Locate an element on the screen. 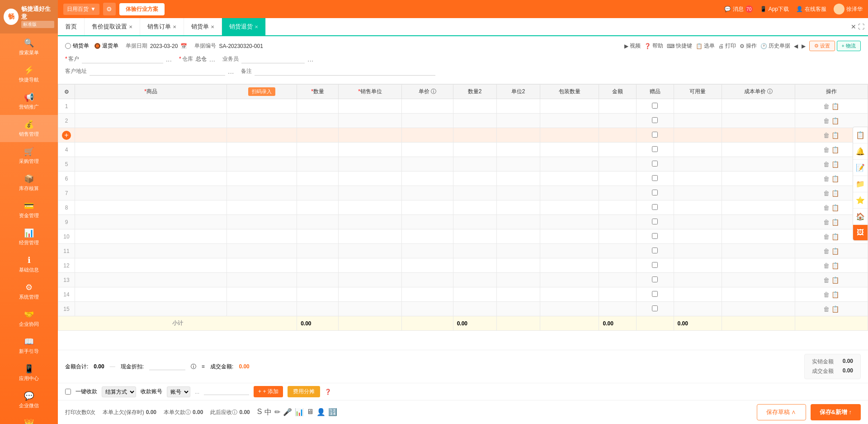 This screenshot has width=868, height=424. tab-sales-bill-close-icon: ✕ is located at coordinates (212, 27).